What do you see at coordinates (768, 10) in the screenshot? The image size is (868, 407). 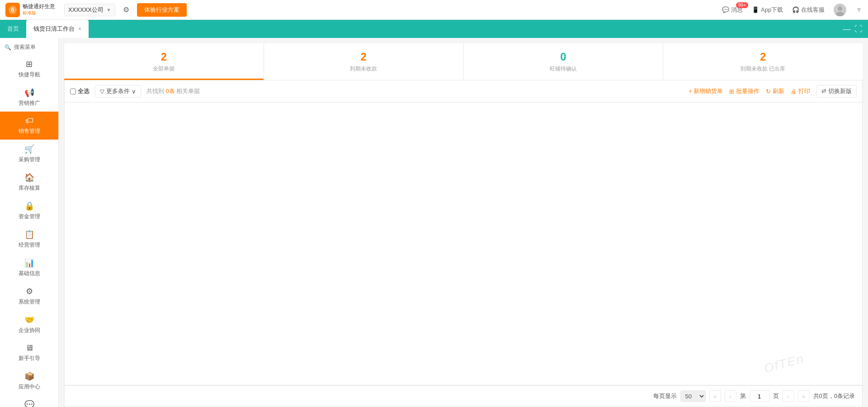 I see `app-download-button: 📱 App下载` at bounding box center [768, 10].